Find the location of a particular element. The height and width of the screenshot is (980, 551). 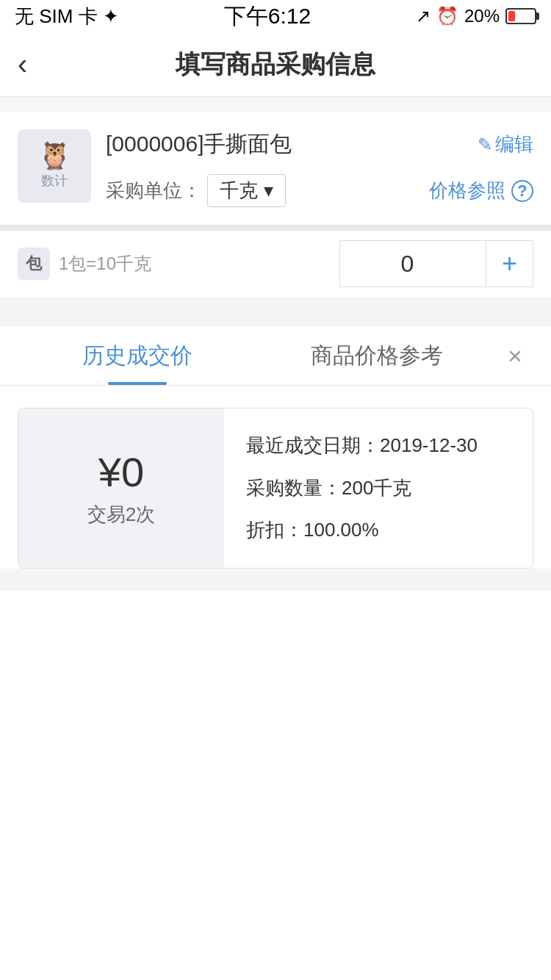

tab-price-reference: 商品价格参考 is located at coordinates (377, 356).